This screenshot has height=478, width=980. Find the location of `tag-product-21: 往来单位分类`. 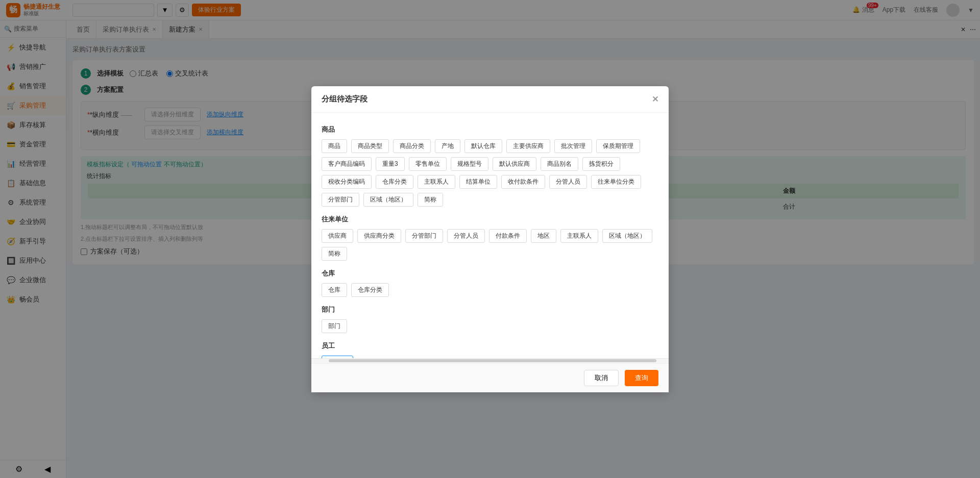

tag-product-21: 往来单位分类 is located at coordinates (616, 182).